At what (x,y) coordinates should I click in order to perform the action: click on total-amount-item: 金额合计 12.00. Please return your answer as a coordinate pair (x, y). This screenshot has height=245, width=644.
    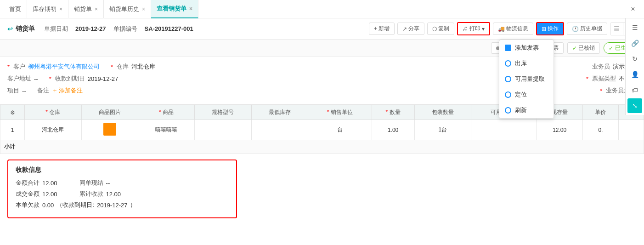
    Looking at the image, I should click on (37, 183).